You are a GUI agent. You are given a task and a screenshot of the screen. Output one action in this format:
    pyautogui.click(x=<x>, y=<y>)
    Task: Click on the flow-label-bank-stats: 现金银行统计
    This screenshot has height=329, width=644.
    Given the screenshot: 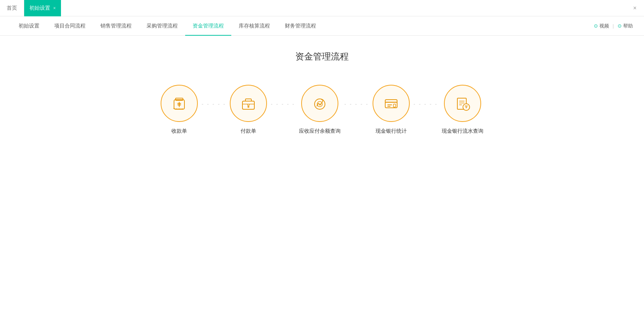 What is the action you would take?
    pyautogui.click(x=391, y=131)
    